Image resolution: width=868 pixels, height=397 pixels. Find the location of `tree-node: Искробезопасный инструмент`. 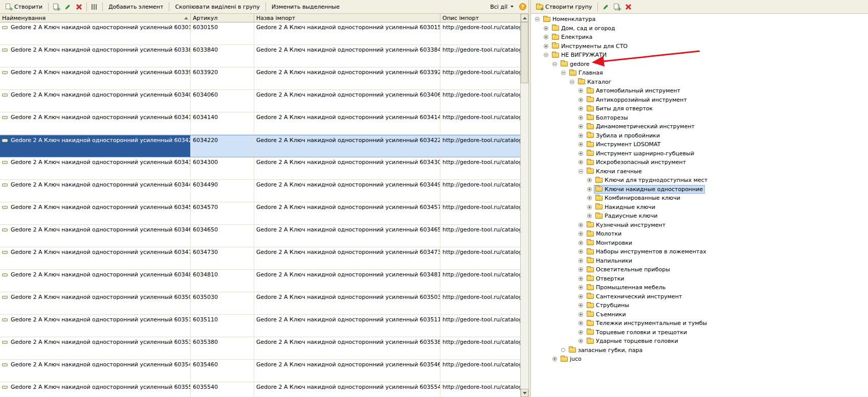

tree-node: Искробезопасный инструмент is located at coordinates (636, 162).